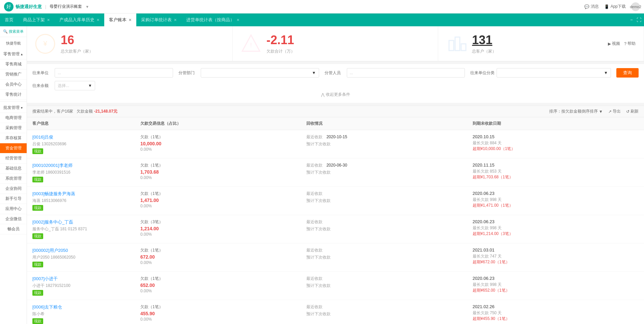 This screenshot has height=324, width=644. Describe the element at coordinates (556, 149) in the screenshot. I see `overdue-amount-link: 超期¥10,000.00（1笔）` at that location.